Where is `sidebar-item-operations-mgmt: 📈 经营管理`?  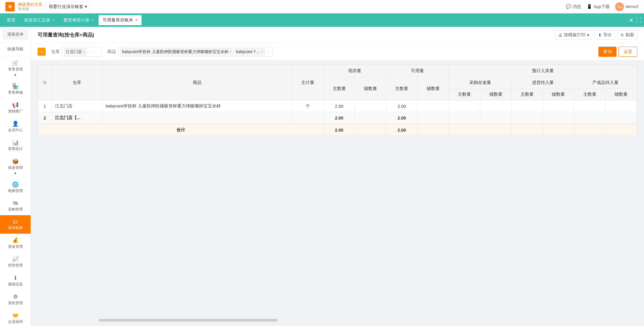
sidebar-item-operations-mgmt: 📈 经营管理 is located at coordinates (15, 262).